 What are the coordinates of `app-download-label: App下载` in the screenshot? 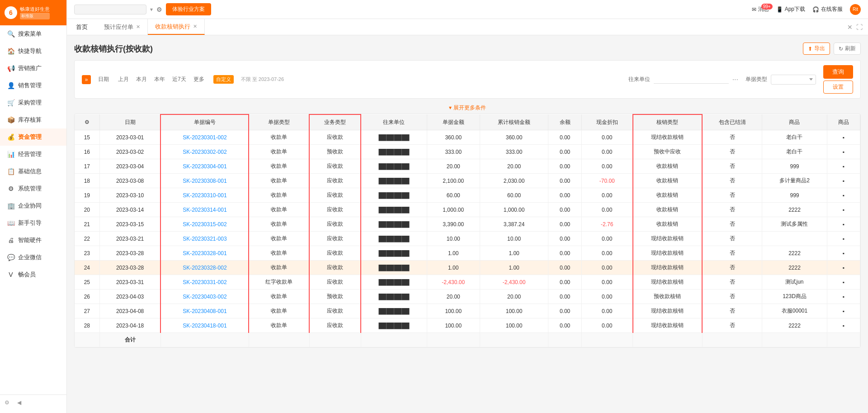 It's located at (795, 9).